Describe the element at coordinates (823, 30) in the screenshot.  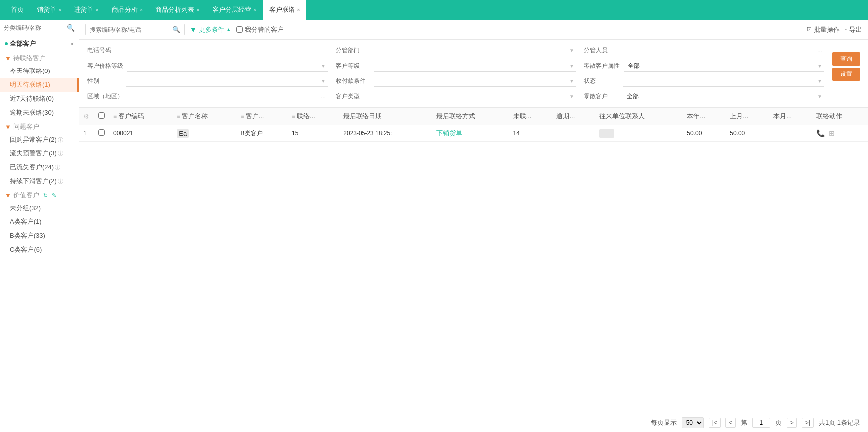
I see `batch-op-button: ☑ 批量操作` at that location.